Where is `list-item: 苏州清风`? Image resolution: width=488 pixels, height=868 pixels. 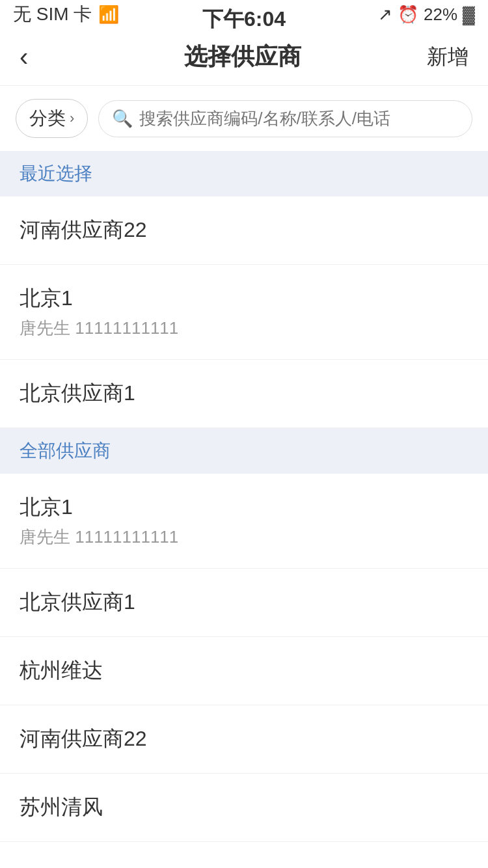
list-item: 苏州清风 is located at coordinates (244, 808).